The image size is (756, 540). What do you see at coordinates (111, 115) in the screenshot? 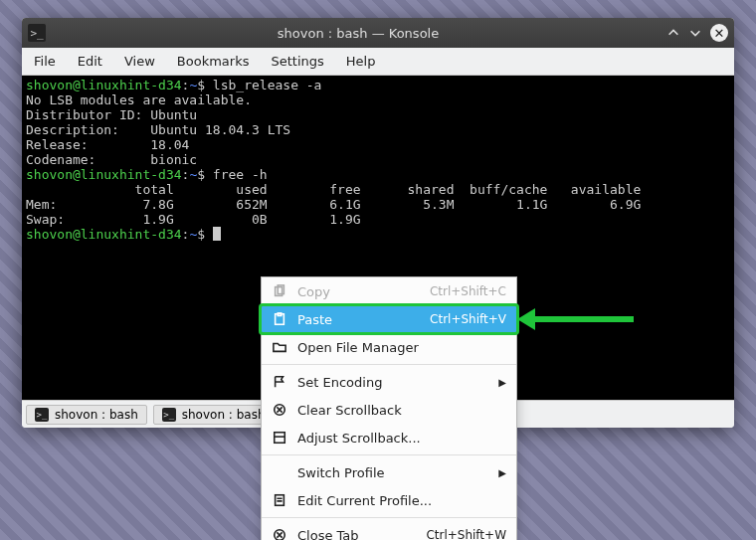
I see `out1-l2: Distributor ID: Ubuntu` at bounding box center [111, 115].